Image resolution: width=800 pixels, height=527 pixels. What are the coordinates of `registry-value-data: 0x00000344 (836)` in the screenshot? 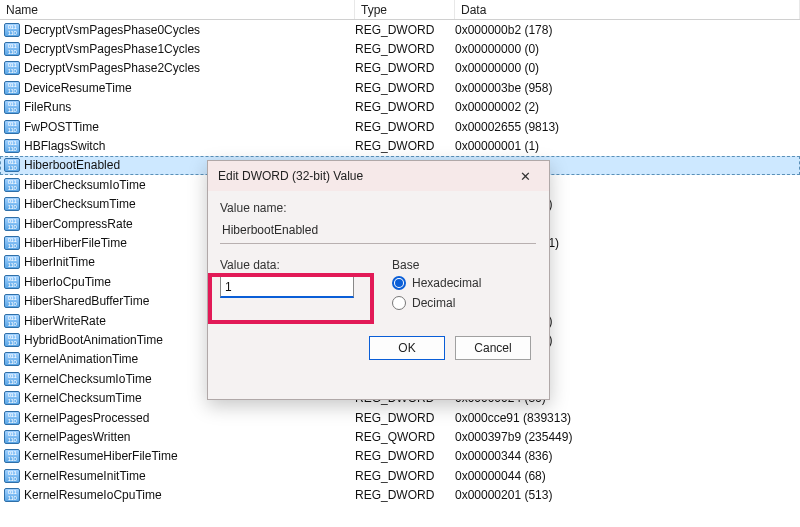 It's located at (628, 456).